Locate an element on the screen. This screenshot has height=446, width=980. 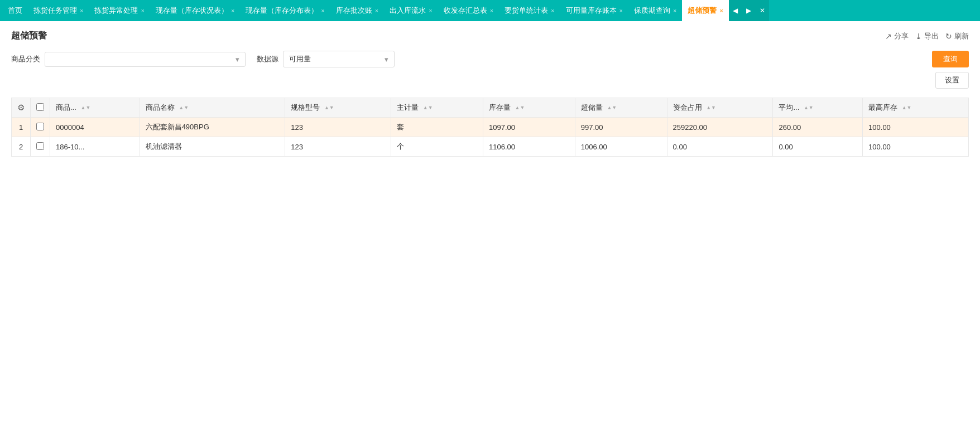
nav-item-home-label: 首页 is located at coordinates (15, 11).